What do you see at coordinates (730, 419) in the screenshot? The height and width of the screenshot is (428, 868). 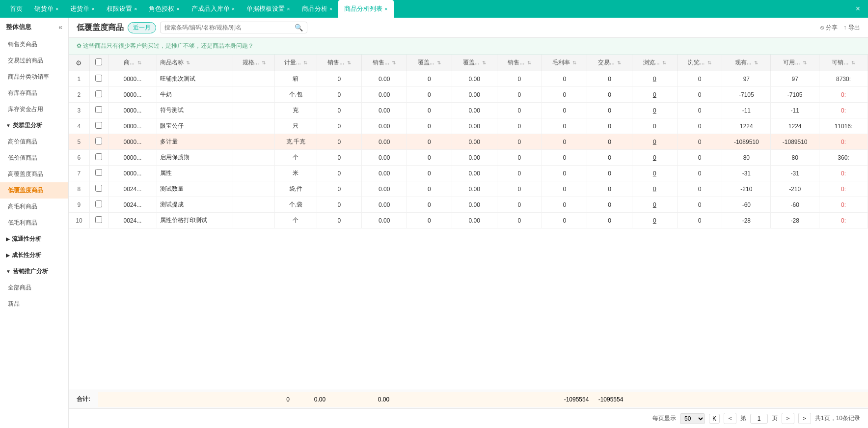 I see `prev-page-button: ＜` at bounding box center [730, 419].